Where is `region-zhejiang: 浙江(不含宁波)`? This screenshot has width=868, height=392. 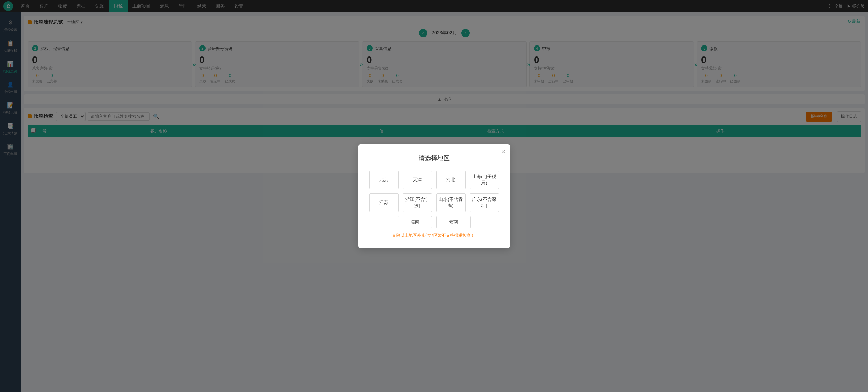 region-zhejiang: 浙江(不含宁波) is located at coordinates (417, 203).